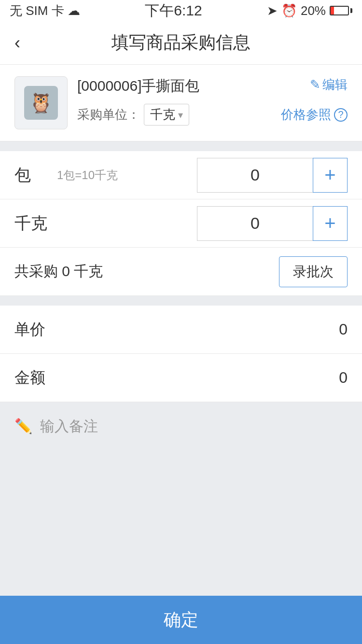  Describe the element at coordinates (329, 85) in the screenshot. I see `edit-button: ✎ 编辑` at that location.